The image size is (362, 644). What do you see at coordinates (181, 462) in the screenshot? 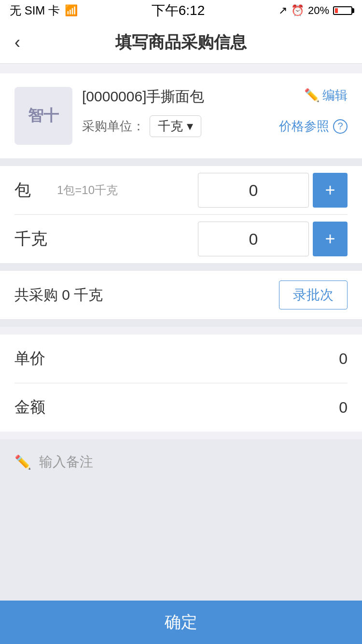
I see `notes-section: ✏️ 输入备注` at bounding box center [181, 462].